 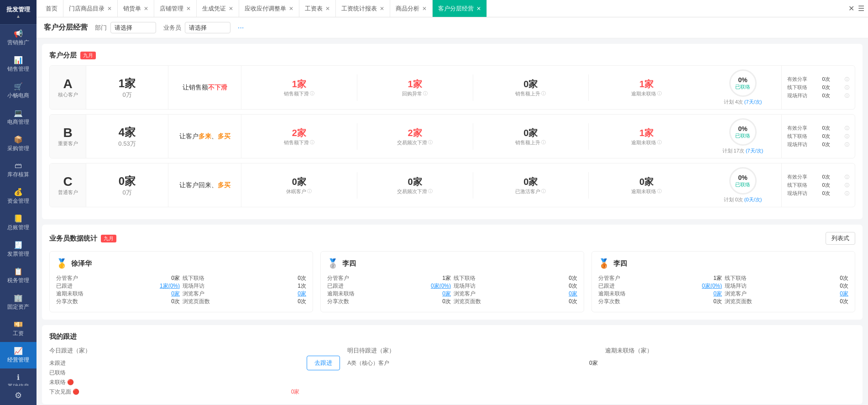 What do you see at coordinates (302, 279) in the screenshot?
I see `biz-stat-val-0-0-r: 0次` at bounding box center [302, 279].